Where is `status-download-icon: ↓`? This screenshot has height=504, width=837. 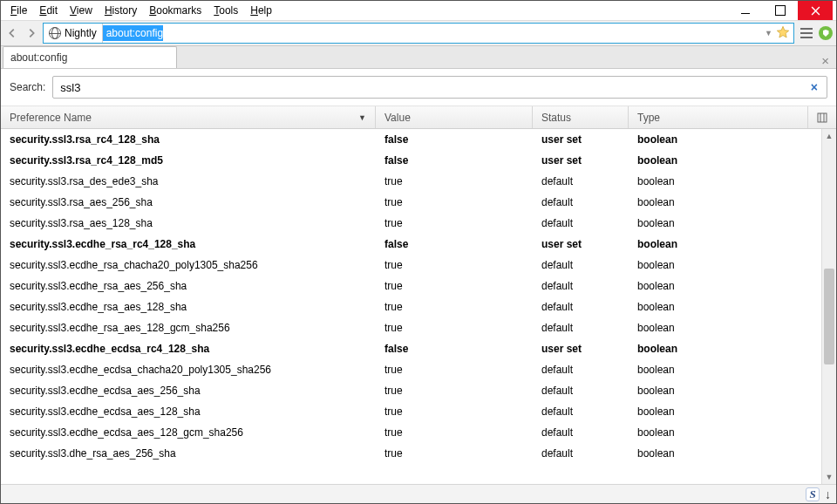
status-download-icon: ↓ is located at coordinates (828, 494).